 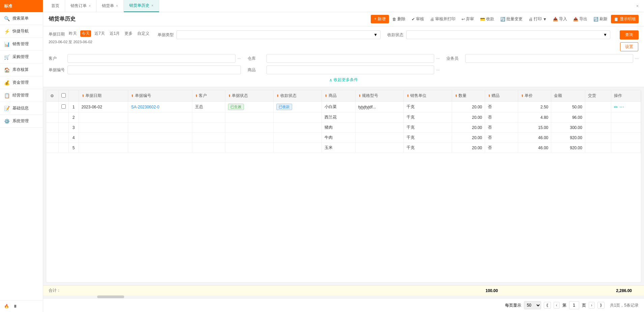 What do you see at coordinates (52, 96) in the screenshot?
I see `table-header-gear: ⚙` at bounding box center [52, 96].